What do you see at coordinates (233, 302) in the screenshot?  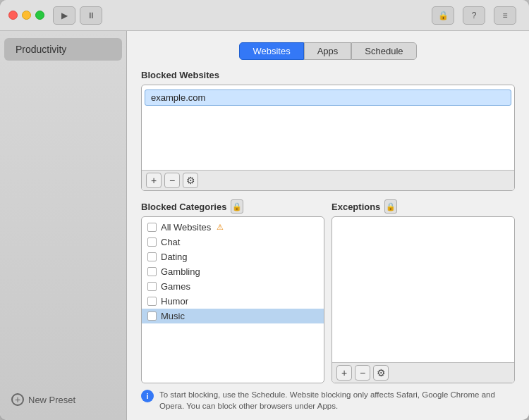 I see `category-item-humor: Humor` at bounding box center [233, 302].